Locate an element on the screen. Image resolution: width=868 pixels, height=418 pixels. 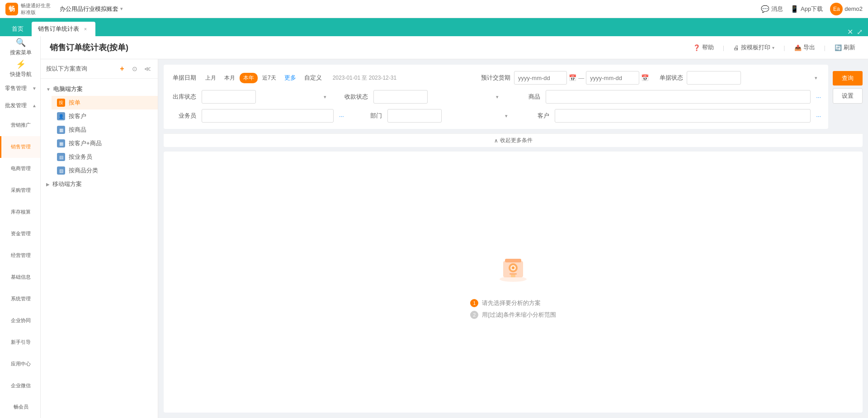
collapse-bar: ∧ 收起更多条件 is located at coordinates (513, 140).